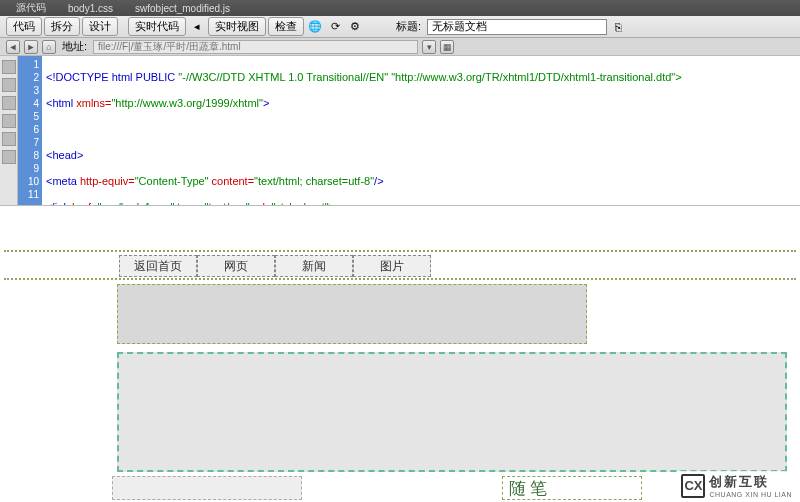 This screenshot has width=800, height=502. What do you see at coordinates (100, 26) in the screenshot?
I see `design-view-button: 设计` at bounding box center [100, 26].